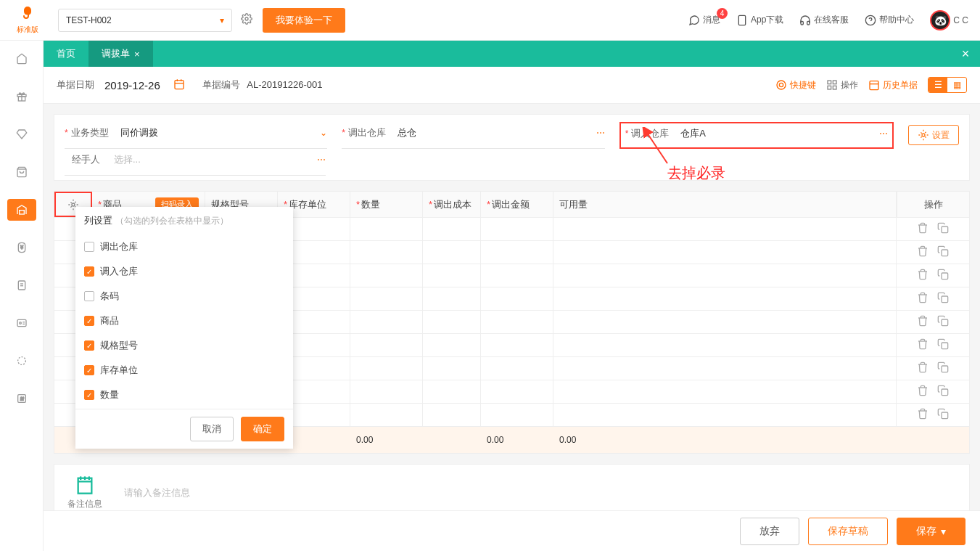 Image resolution: width=980 pixels, height=551 pixels. Describe the element at coordinates (387, 205) in the screenshot. I see `col-qty: *数量` at that location.